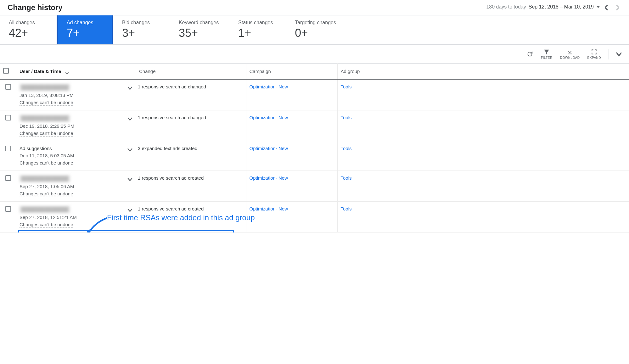 The height and width of the screenshot is (364, 629). Describe the element at coordinates (315, 33) in the screenshot. I see `tab-value: 0+` at that location.